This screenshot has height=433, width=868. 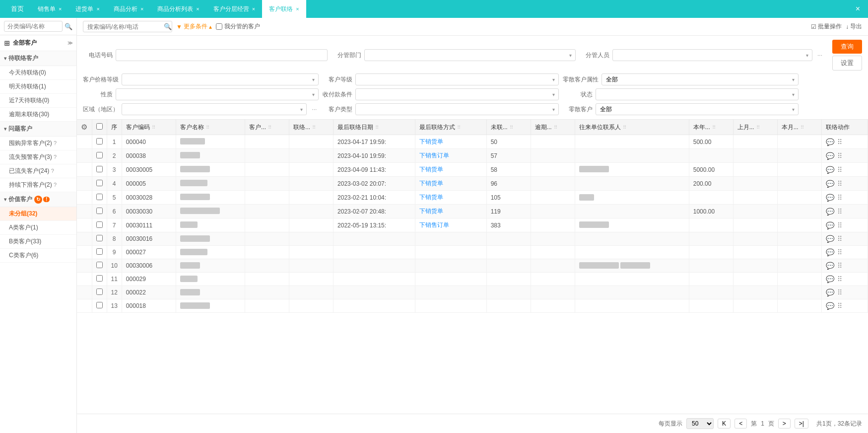 What do you see at coordinates (314, 109) in the screenshot?
I see `region-dots-btn: ···` at bounding box center [314, 109].